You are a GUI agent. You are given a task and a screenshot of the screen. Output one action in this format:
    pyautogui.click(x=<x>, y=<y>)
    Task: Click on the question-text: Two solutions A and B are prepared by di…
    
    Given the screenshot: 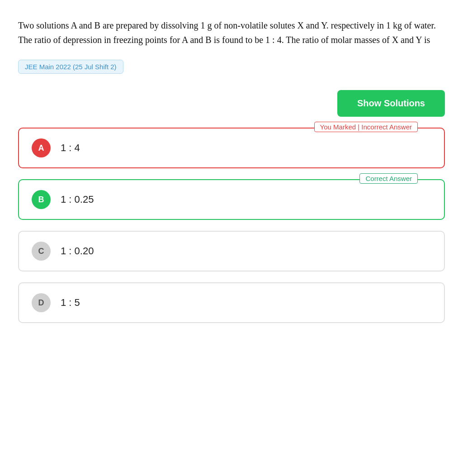 What is the action you would take?
    pyautogui.click(x=232, y=33)
    